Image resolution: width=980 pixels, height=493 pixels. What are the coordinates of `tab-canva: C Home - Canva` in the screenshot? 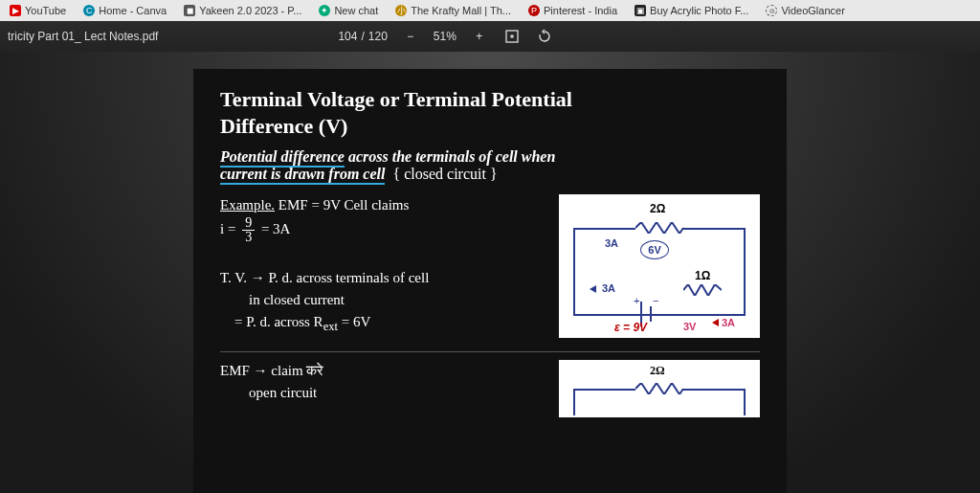 It's located at (124, 11).